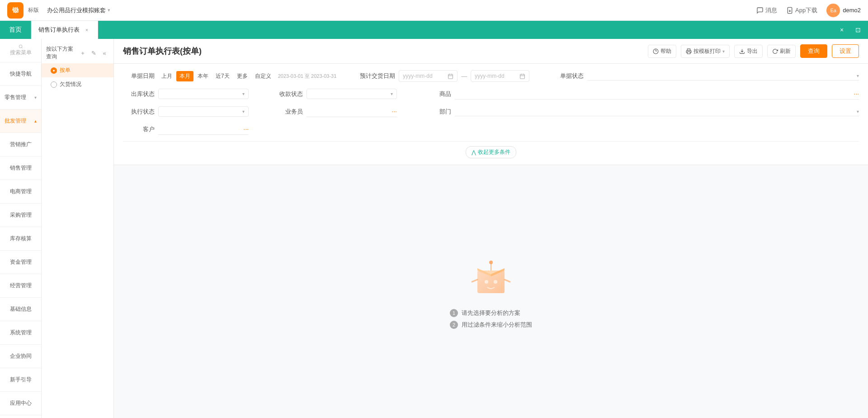 Image resolution: width=868 pixels, height=418 pixels. Describe the element at coordinates (491, 325) in the screenshot. I see `empty-tip-2: 2 用过滤条件来缩小分析范围` at that location.